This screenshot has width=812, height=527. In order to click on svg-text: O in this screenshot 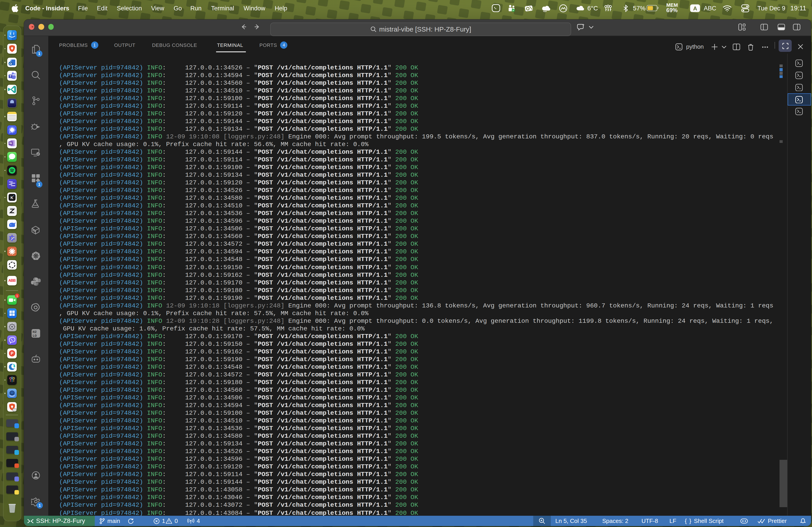, I will do `click(11, 63)`.